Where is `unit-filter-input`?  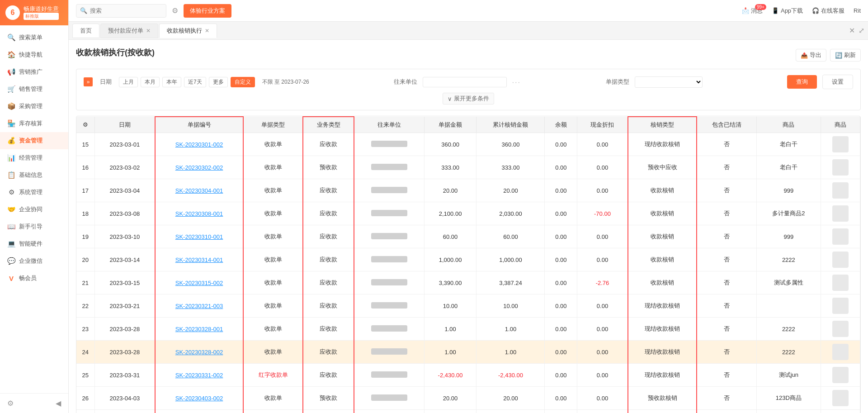 unit-filter-input is located at coordinates (465, 82).